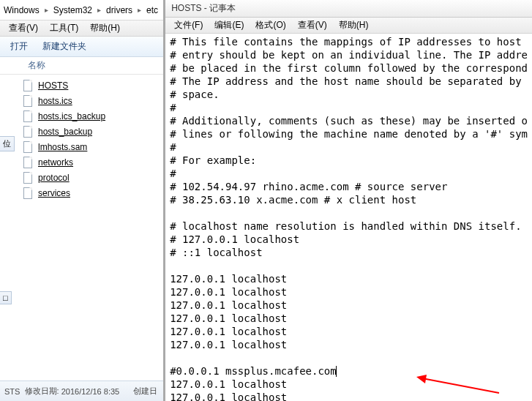  What do you see at coordinates (19, 47) in the screenshot?
I see `open-button: 打开` at bounding box center [19, 47].